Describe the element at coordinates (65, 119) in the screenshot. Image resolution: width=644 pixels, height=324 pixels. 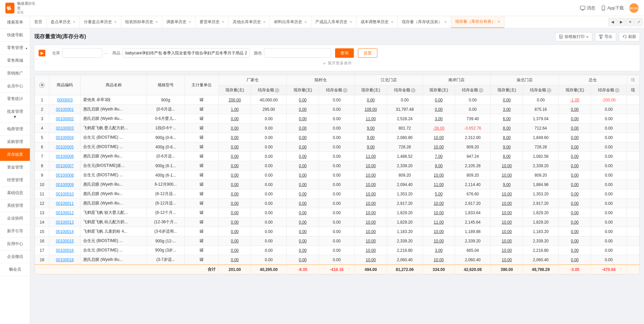
I see `row-code: 00100002` at that location.